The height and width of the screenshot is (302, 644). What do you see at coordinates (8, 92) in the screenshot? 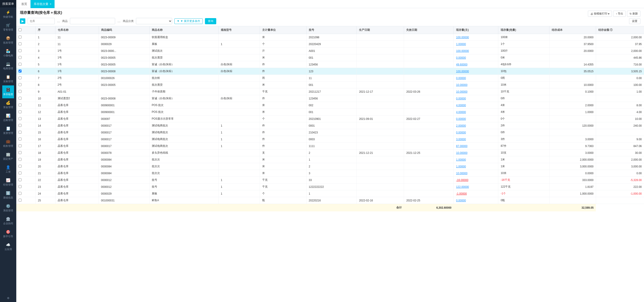
I see `sidebar-item-inventory: 🗄️ 库存核查` at bounding box center [8, 92].